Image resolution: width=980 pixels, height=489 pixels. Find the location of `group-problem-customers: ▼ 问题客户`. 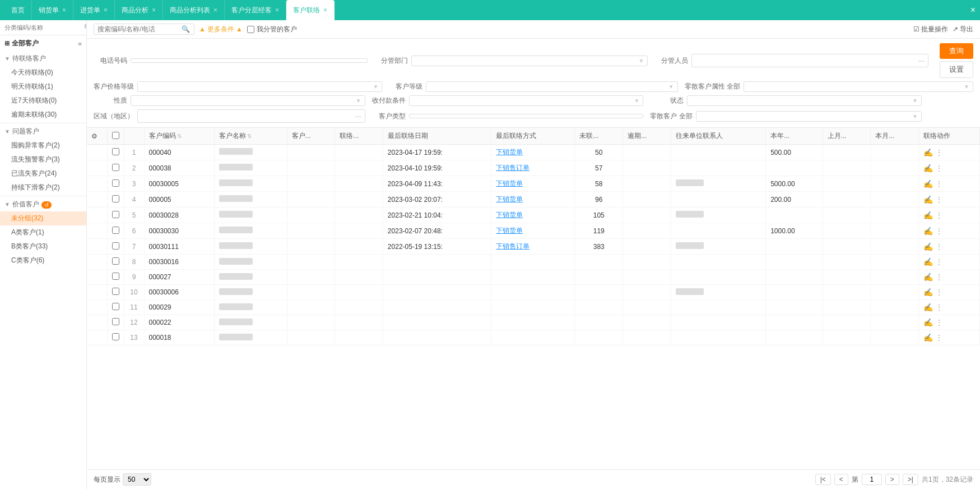

group-problem-customers: ▼ 问题客户 is located at coordinates (43, 131).